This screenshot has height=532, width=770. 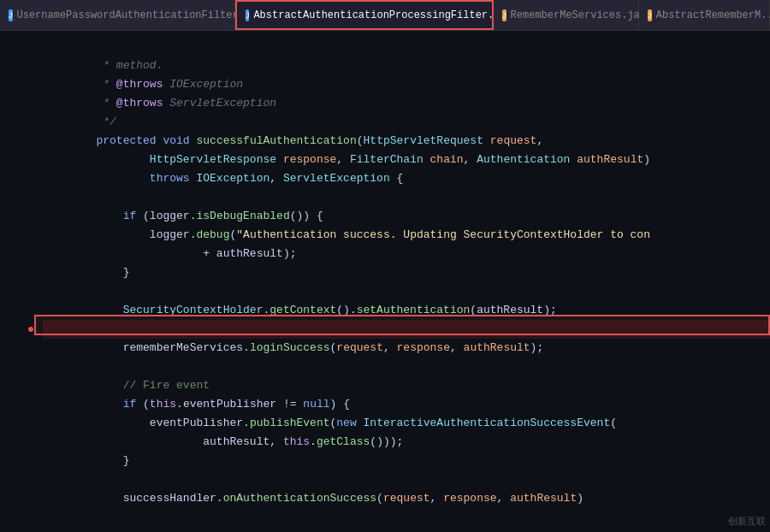 I want to click on breakpoint-marker, so click(x=31, y=329).